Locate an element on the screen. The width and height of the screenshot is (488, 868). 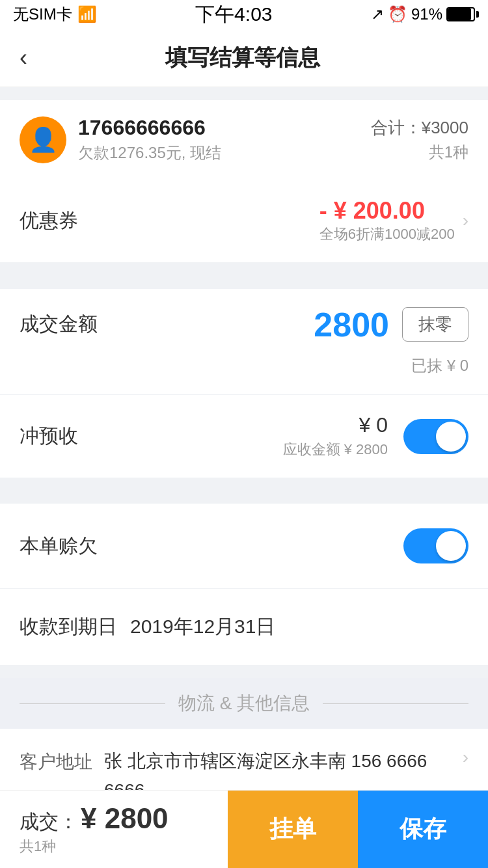
customer-right: 合计：¥3000 共1种 is located at coordinates (420, 139).